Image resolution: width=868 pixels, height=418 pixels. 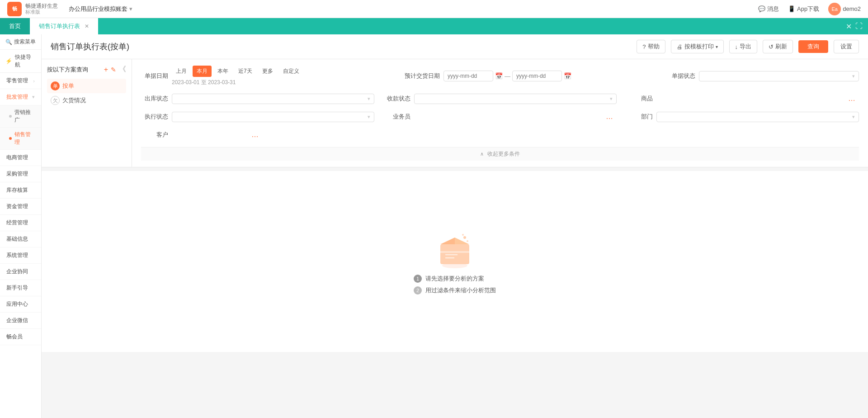 I want to click on scheme-arrears-icon: 欠, so click(x=55, y=100).